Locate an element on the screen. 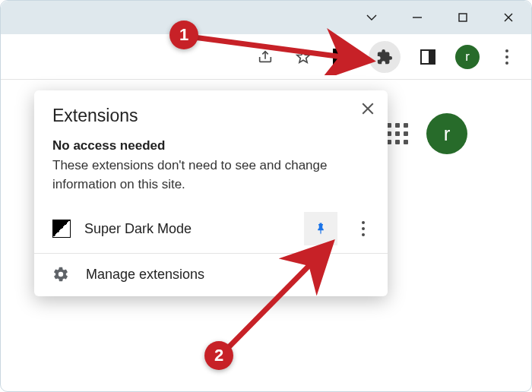 This screenshot has height=392, width=532. tab-search-button is located at coordinates (372, 17).